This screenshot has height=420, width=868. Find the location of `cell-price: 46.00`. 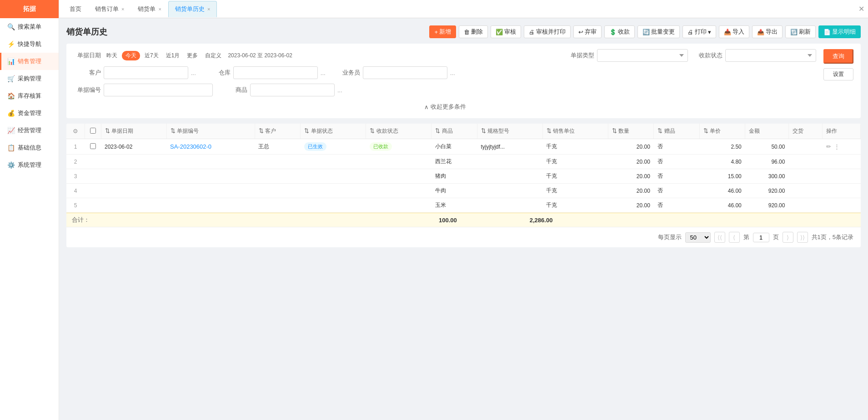

cell-price: 46.00 is located at coordinates (722, 205).